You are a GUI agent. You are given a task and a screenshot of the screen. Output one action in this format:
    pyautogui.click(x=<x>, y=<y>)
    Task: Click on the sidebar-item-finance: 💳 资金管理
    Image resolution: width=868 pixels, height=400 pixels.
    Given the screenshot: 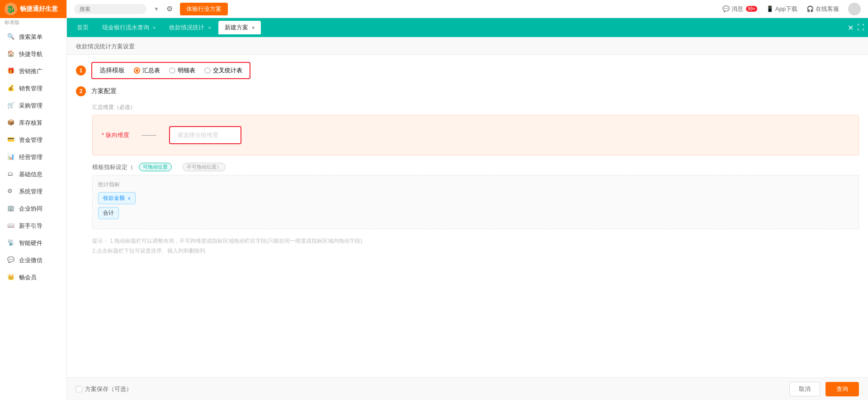 What is the action you would take?
    pyautogui.click(x=33, y=140)
    